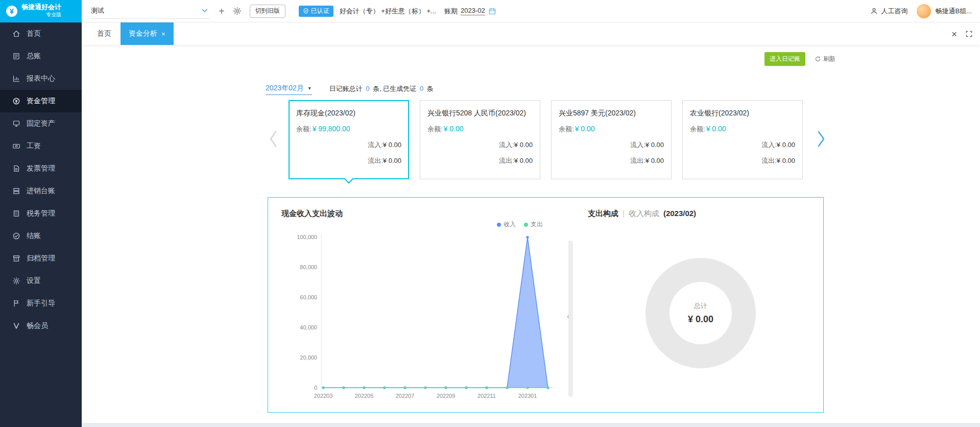 The height and width of the screenshot is (427, 980). Describe the element at coordinates (743, 140) in the screenshot. I see `account-card: 农业银行(2023/02)余额:¥ 0.00流入:¥ 0.00流出:¥ 0.00` at that location.